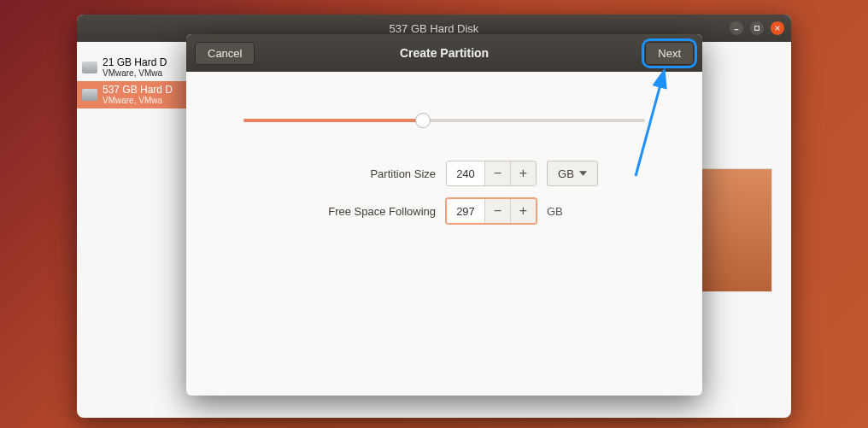 Image resolution: width=868 pixels, height=428 pixels. I want to click on window-controls, so click(757, 28).